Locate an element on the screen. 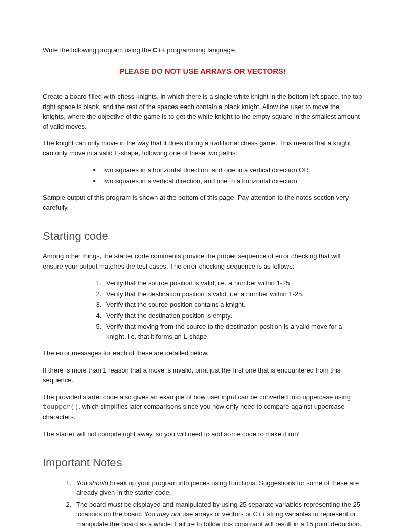 The height and width of the screenshot is (532, 405). warning-banner: PLEASE DO NOT USE ARRAYS OR VECTORS! is located at coordinates (203, 72).